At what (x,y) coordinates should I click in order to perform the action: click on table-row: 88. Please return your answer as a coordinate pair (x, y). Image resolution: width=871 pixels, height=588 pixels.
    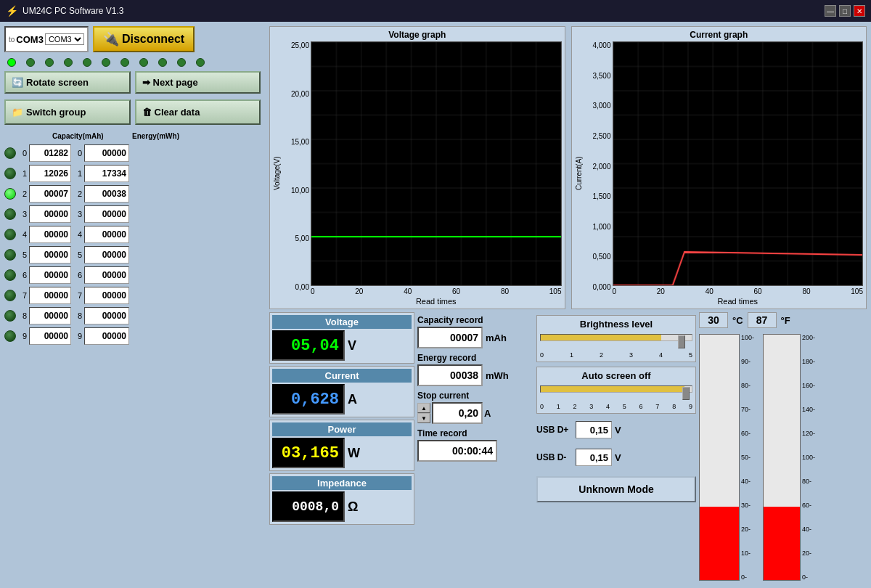
    Looking at the image, I should click on (91, 316).